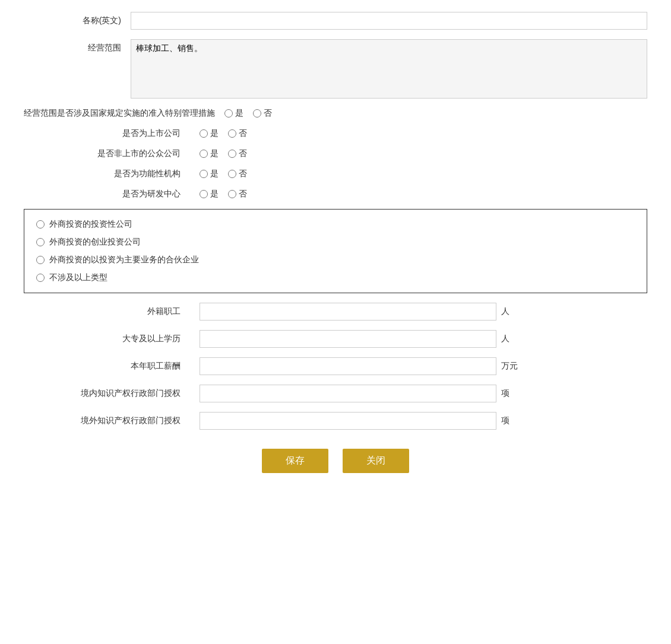  Describe the element at coordinates (124, 113) in the screenshot. I see `special-mgmt-label: 经营范围是否涉及国家规定实施的准入特别管理措施` at that location.